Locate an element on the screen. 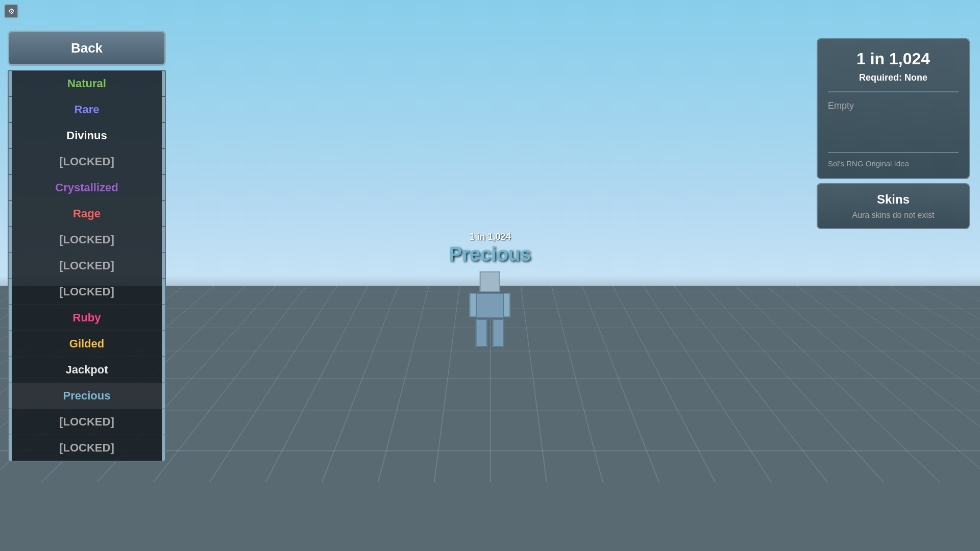 This screenshot has height=551, width=980. aura-list-item-divinus: Divinus is located at coordinates (87, 136).